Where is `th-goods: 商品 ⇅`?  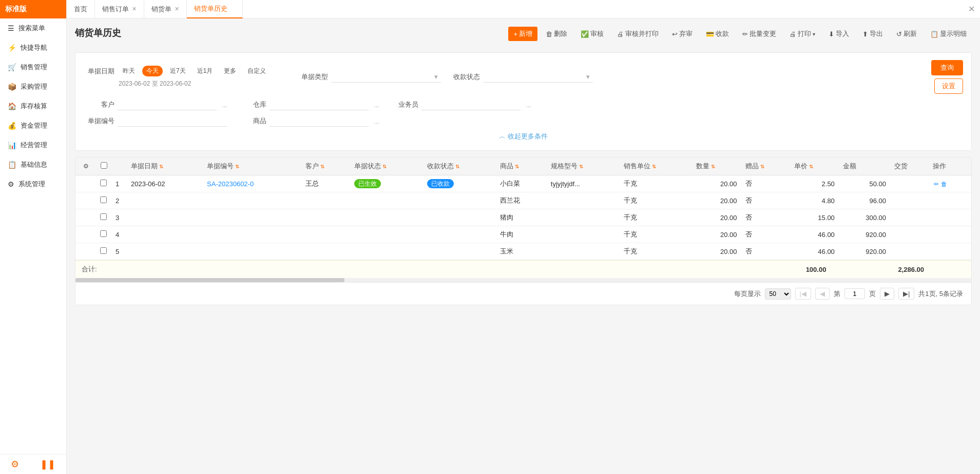 th-goods: 商品 ⇅ is located at coordinates (522, 166).